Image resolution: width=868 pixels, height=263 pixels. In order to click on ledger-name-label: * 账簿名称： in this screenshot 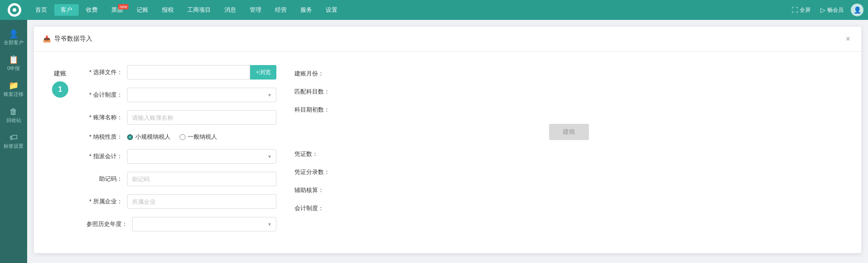, I will do `click(104, 117)`.